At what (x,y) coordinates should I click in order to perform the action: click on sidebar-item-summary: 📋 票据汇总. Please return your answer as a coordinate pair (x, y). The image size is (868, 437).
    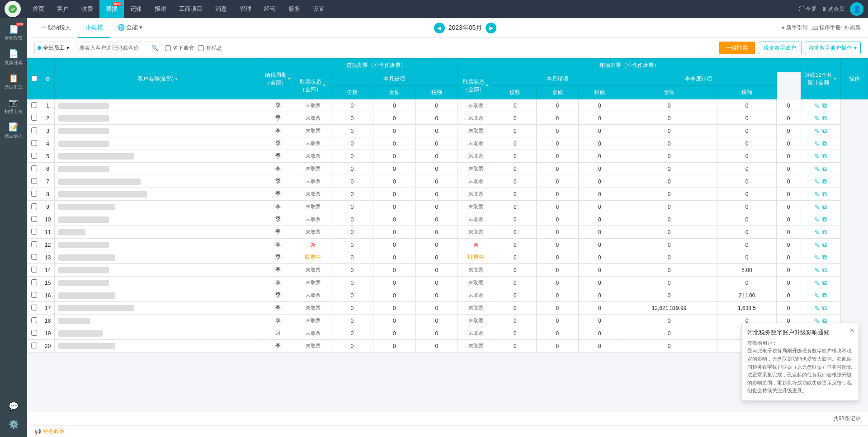
    Looking at the image, I should click on (14, 82).